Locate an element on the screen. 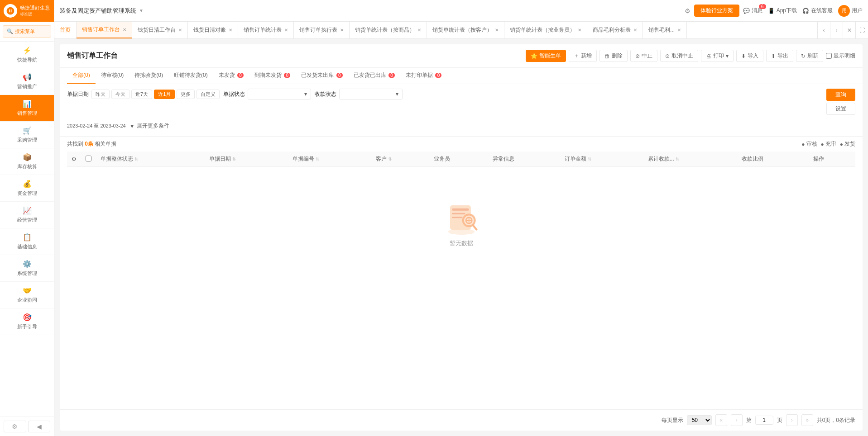 This screenshot has height=436, width=868. tab-sales-stats-close: ✕ is located at coordinates (286, 30).